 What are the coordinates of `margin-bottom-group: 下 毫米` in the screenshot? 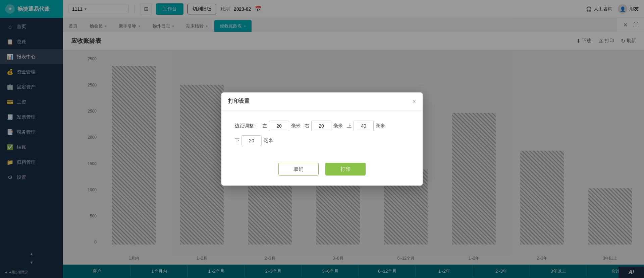 It's located at (254, 141).